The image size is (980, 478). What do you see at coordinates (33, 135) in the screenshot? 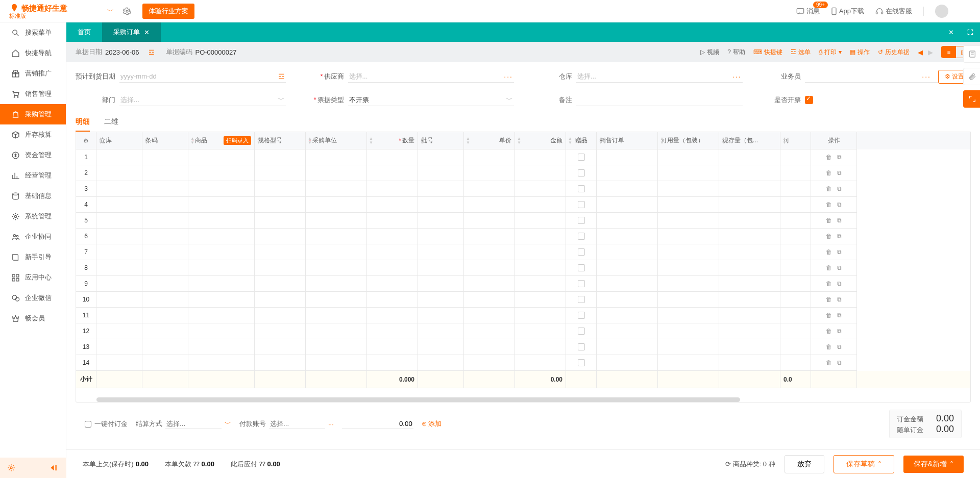
I see `sidebar-item-box: 库存核算` at bounding box center [33, 135].